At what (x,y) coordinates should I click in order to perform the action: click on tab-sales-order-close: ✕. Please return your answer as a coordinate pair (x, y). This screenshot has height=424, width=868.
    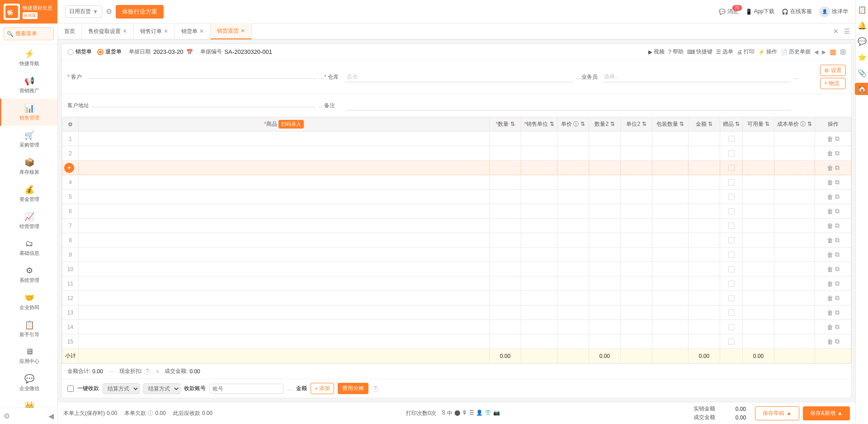
    Looking at the image, I should click on (166, 31).